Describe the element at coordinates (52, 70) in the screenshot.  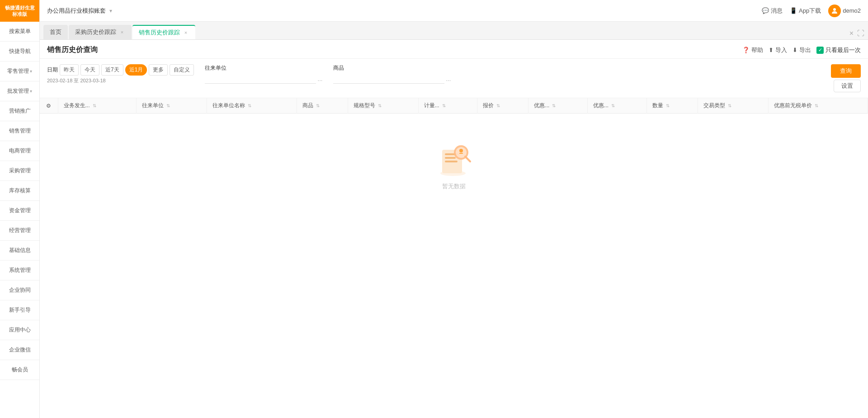
I see `date-filter-label: 日期` at that location.